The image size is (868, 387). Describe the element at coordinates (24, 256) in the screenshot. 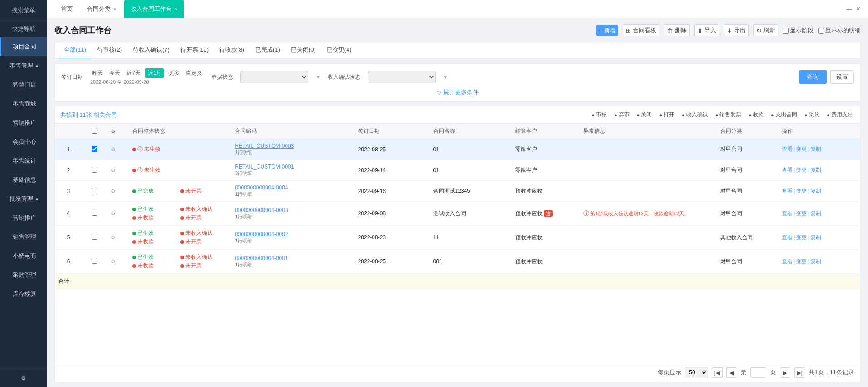

I see `sidebar-item-ecommerce: 小畅电商` at that location.